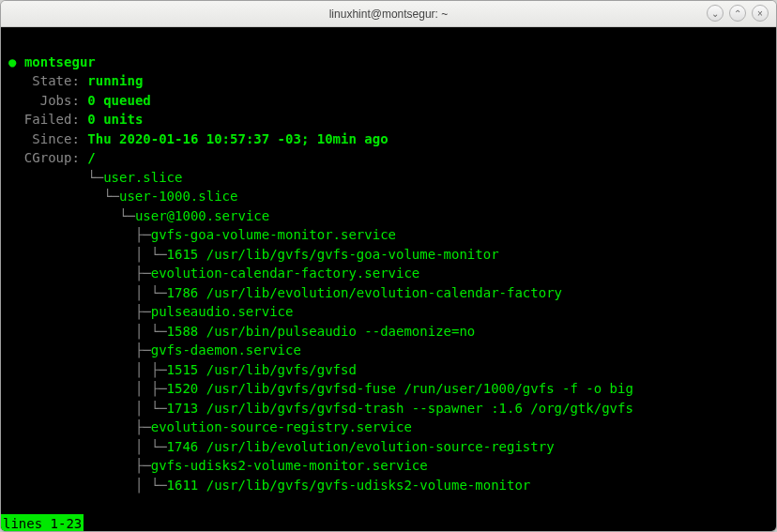  Describe the element at coordinates (53, 158) in the screenshot. I see `cgroup-label: CGroup:` at that location.